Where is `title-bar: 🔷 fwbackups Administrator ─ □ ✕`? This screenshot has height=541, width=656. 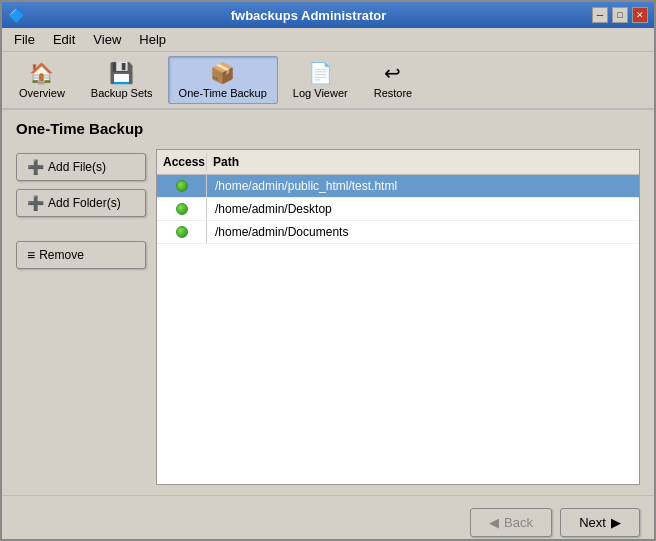 title-bar: 🔷 fwbackups Administrator ─ □ ✕ is located at coordinates (328, 15).